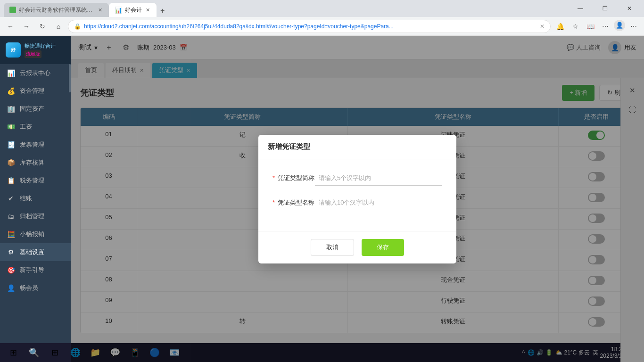  Describe the element at coordinates (634, 26) in the screenshot. I see `more-button: ⋯` at that location.